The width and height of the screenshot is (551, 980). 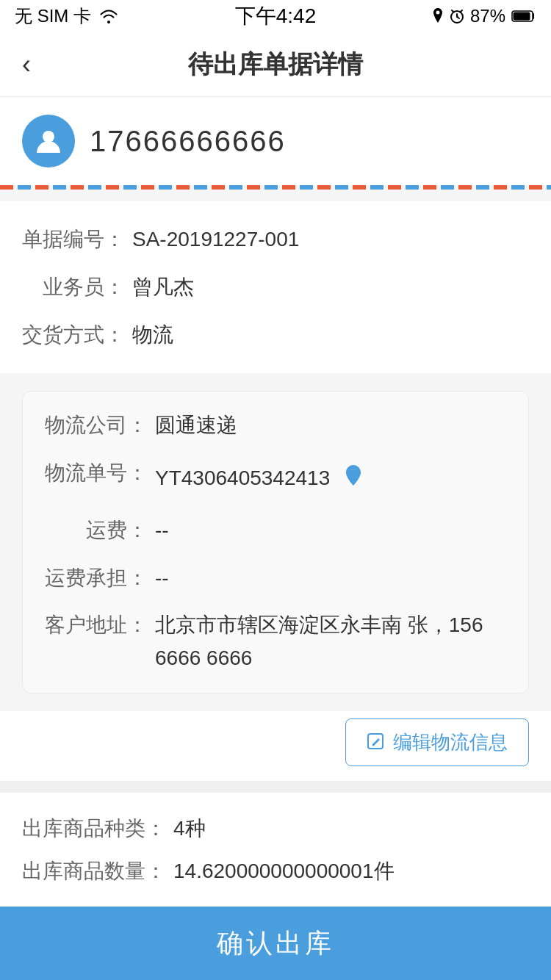 What do you see at coordinates (96, 426) in the screenshot?
I see `logistics-company-label: 物流公司：` at bounding box center [96, 426].